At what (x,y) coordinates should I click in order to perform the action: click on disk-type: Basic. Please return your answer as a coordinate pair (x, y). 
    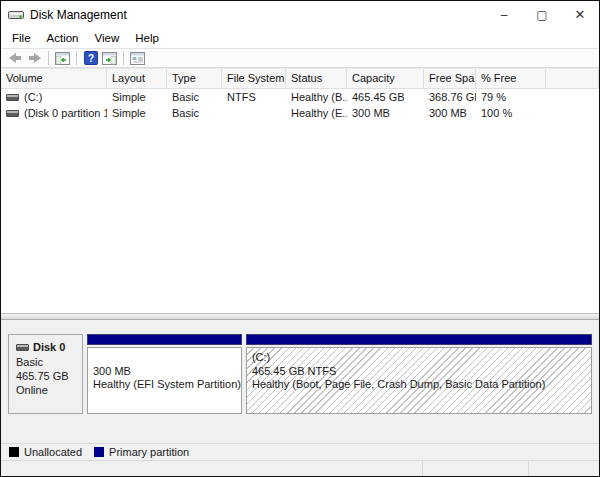
    Looking at the image, I should click on (49, 362).